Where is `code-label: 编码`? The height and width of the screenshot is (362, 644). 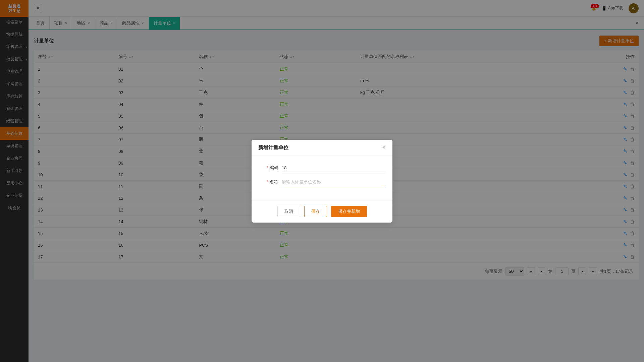 code-label: 编码 is located at coordinates (268, 168).